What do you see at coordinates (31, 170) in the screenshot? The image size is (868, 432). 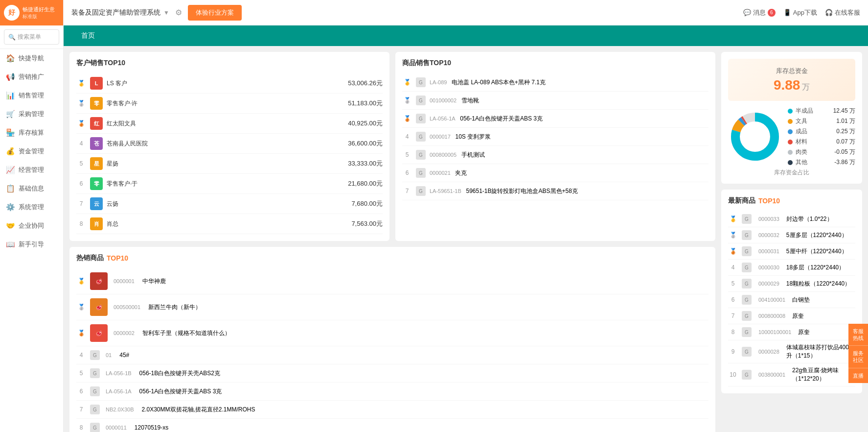 I see `sidebar-item-operations: 📈 经营管理` at bounding box center [31, 170].